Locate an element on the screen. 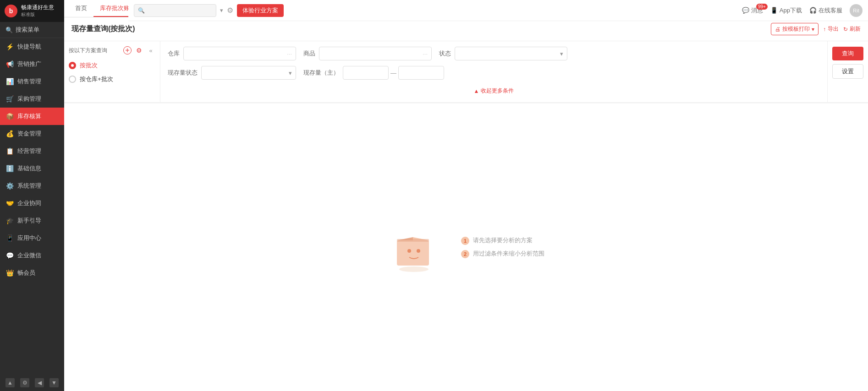 This screenshot has width=868, height=391. refresh-btn: ↻ 刷新 is located at coordinates (852, 29).